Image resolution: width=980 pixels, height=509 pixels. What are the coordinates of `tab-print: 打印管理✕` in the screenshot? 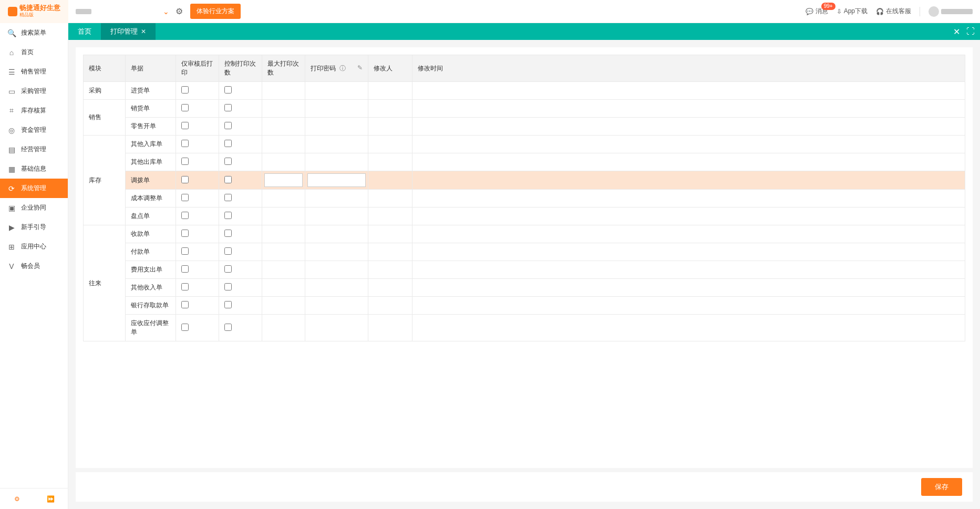 It's located at (128, 32).